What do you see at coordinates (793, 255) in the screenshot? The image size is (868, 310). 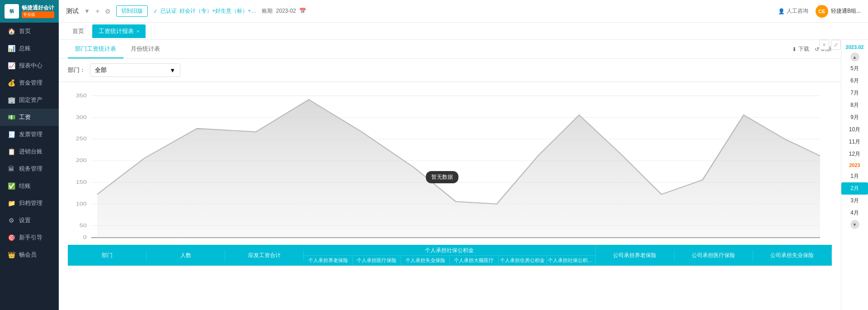 I see `col-company-unemployment: 公司承担失业保险` at bounding box center [793, 255].